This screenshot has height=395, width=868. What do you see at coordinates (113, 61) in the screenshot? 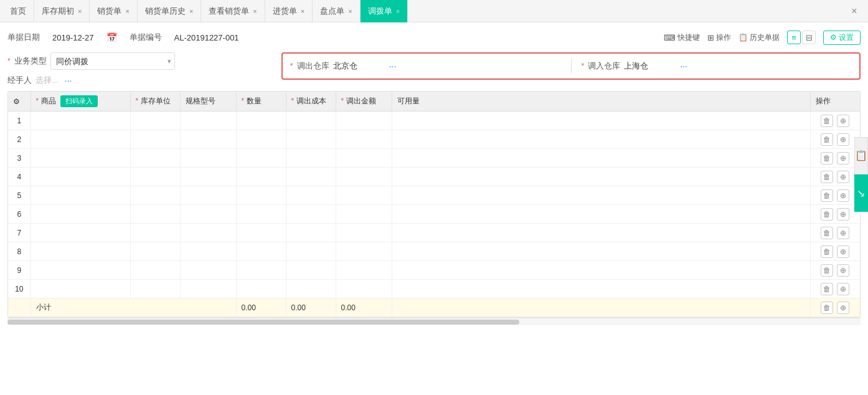
I see `business-type-select: 同价调拨` at bounding box center [113, 61].